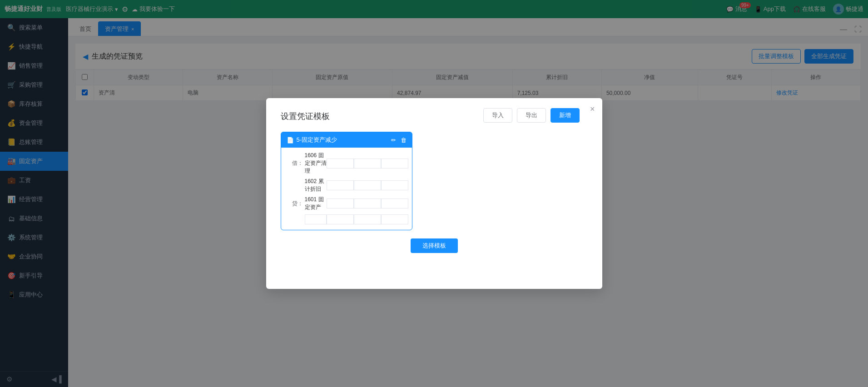 Image resolution: width=868 pixels, height=387 pixels. I want to click on modal-toolbar: 导入 导出 新增, so click(531, 115).